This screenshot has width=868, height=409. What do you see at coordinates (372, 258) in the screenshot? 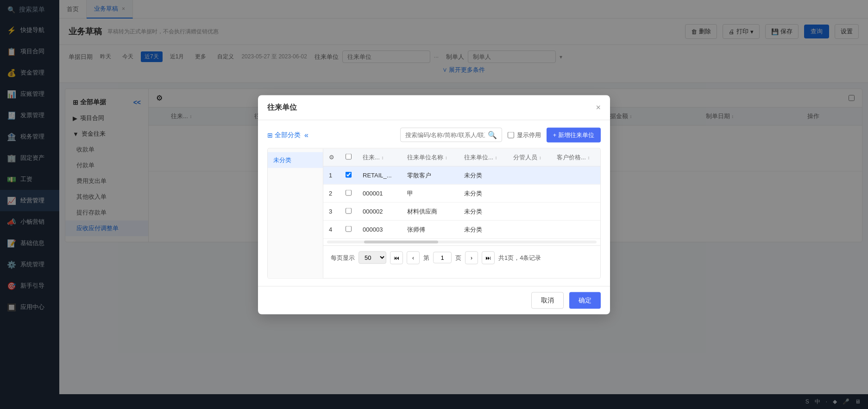
I see `page-size-select: 50 20 100` at bounding box center [372, 258].